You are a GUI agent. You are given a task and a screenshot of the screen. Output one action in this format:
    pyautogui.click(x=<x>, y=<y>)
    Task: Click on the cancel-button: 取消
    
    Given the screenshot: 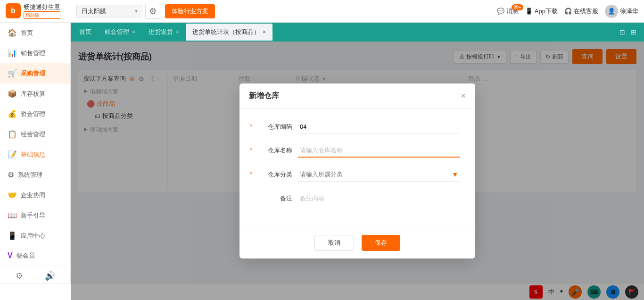 What is the action you would take?
    pyautogui.click(x=334, y=243)
    